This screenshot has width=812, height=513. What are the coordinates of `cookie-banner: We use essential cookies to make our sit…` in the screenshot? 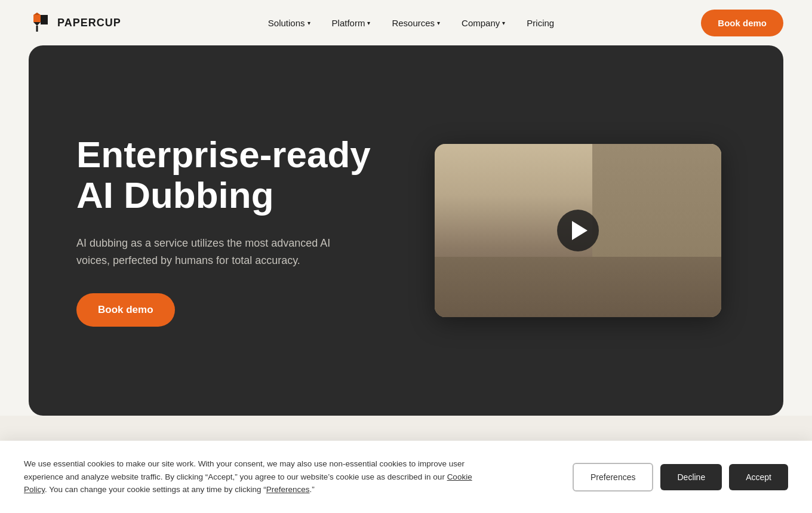 It's located at (406, 464).